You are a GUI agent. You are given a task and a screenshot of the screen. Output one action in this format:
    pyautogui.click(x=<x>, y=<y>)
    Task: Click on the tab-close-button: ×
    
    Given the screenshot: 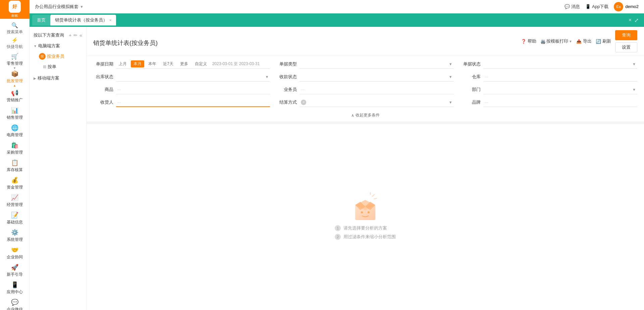 What is the action you would take?
    pyautogui.click(x=110, y=20)
    